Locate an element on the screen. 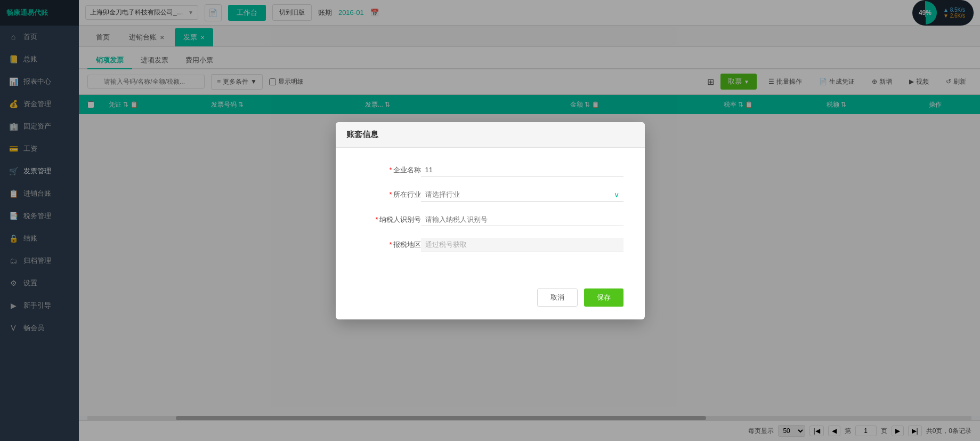  form-label-industry: *所在行业 is located at coordinates (389, 195).